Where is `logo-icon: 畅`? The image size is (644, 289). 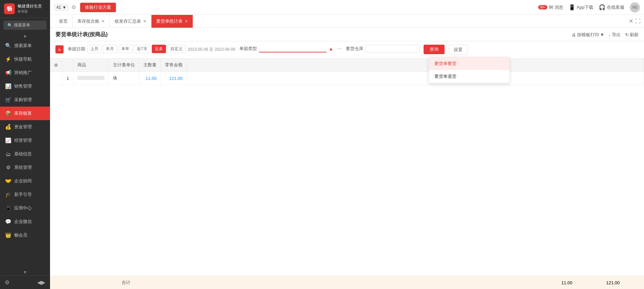
logo-icon: 畅 is located at coordinates (9, 9).